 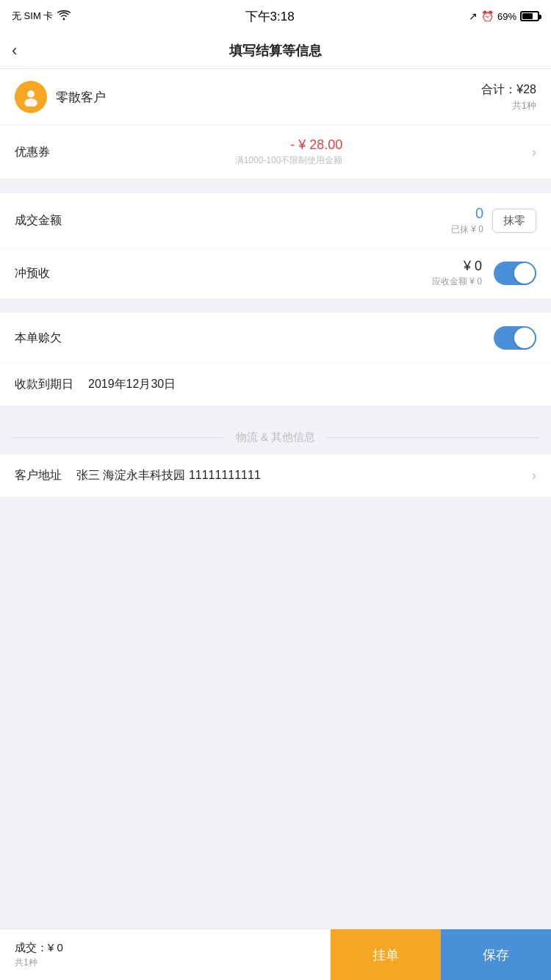 I want to click on alarm-icon: ⏰, so click(x=488, y=16).